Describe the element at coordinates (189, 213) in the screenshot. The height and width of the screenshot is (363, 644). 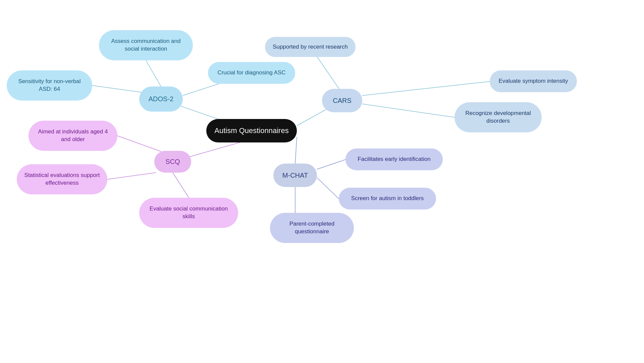
I see `eval-social-label: Evaluate social communication skills` at that location.